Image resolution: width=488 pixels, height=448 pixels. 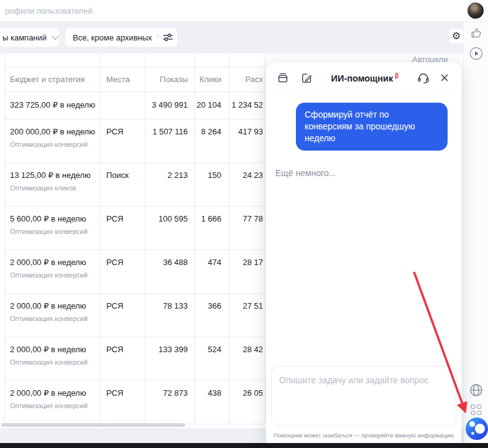 What do you see at coordinates (55, 219) in the screenshot?
I see `budget-value: 5 600,00 ₽ в неделю` at bounding box center [55, 219].